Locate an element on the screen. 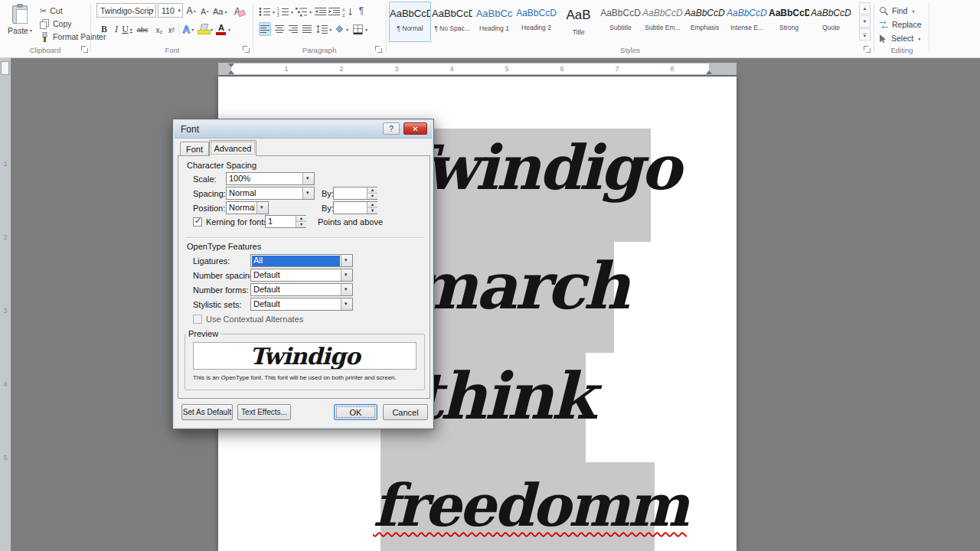 This screenshot has width=980, height=551. kerning-spinner: 1 ▲▼ is located at coordinates (286, 222).